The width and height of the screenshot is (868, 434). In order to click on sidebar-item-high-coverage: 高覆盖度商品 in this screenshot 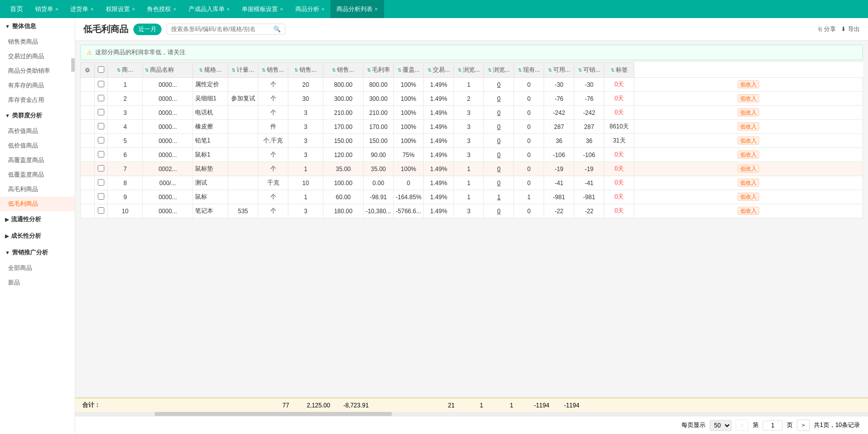, I will do `click(37, 161)`.